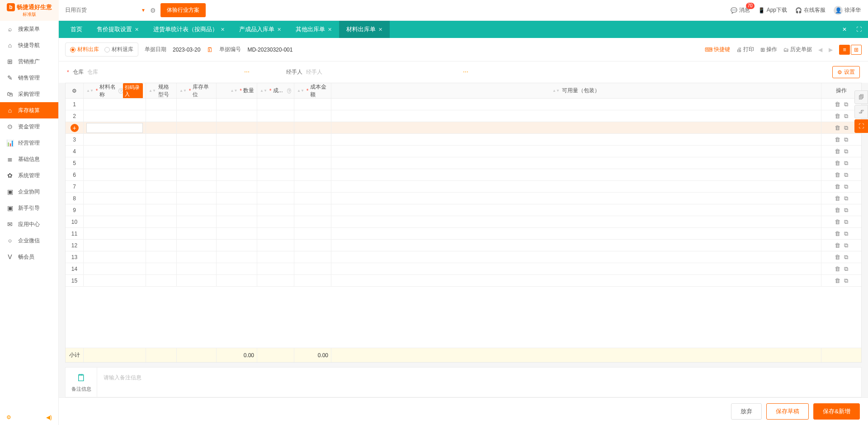 This screenshot has height=425, width=868. Describe the element at coordinates (463, 116) in the screenshot. I see `table-row: 2🗑⧉` at that location.